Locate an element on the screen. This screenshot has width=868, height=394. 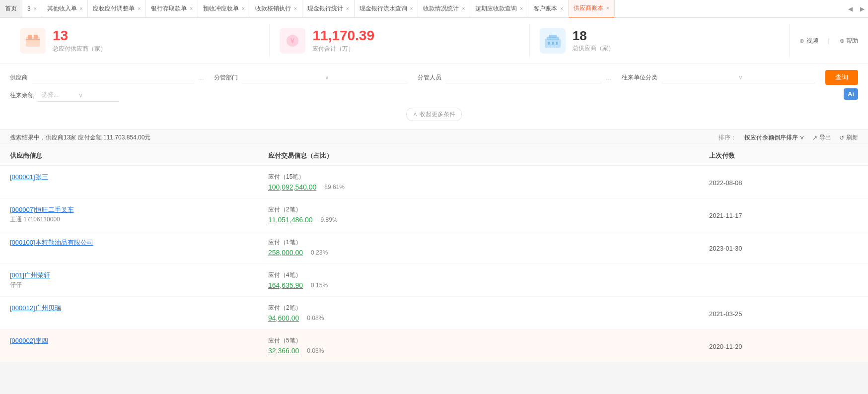
supplier-link-1: [000007]恒旺二手叉车 is located at coordinates (42, 209).